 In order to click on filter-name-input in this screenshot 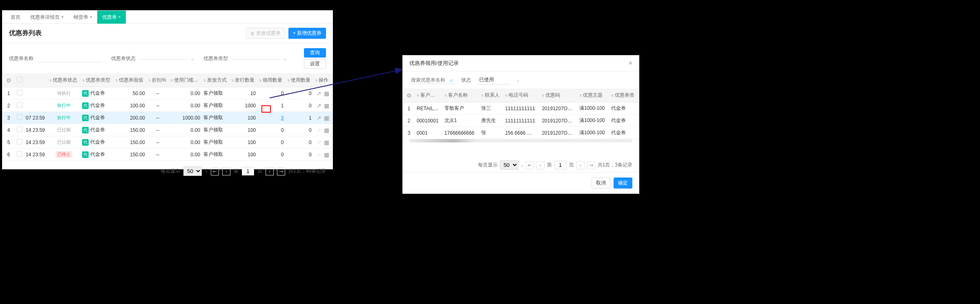, I will do `click(69, 59)`.